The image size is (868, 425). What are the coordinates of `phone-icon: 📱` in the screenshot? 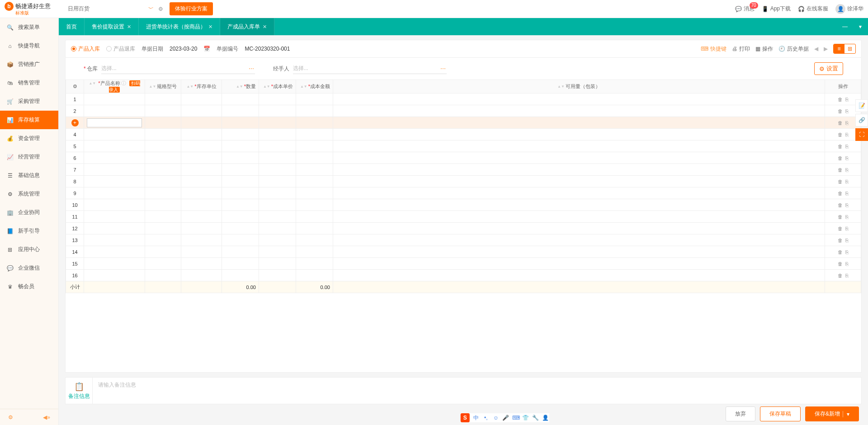 It's located at (765, 9).